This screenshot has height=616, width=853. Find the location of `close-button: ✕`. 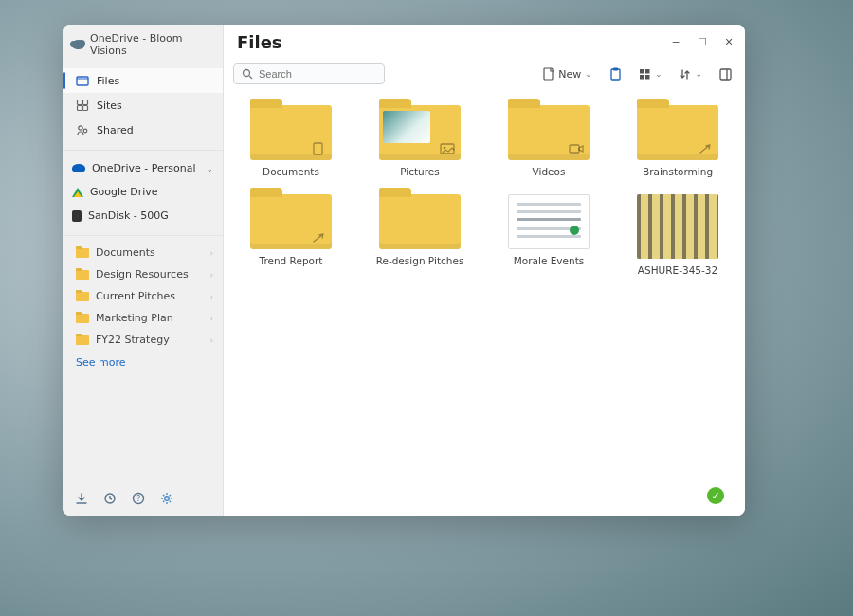

close-button: ✕ is located at coordinates (729, 42).